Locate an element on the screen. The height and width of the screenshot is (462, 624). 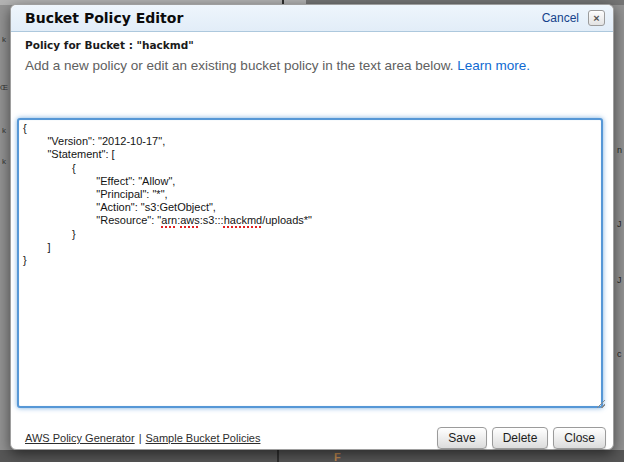
background-divider is located at coordinates (278, 456).